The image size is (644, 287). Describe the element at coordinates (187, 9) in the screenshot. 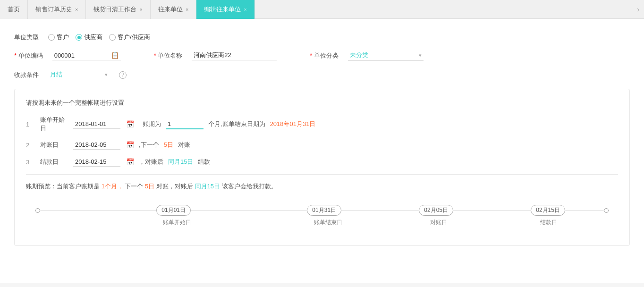

I see `tab-counterparty-close: ×` at that location.